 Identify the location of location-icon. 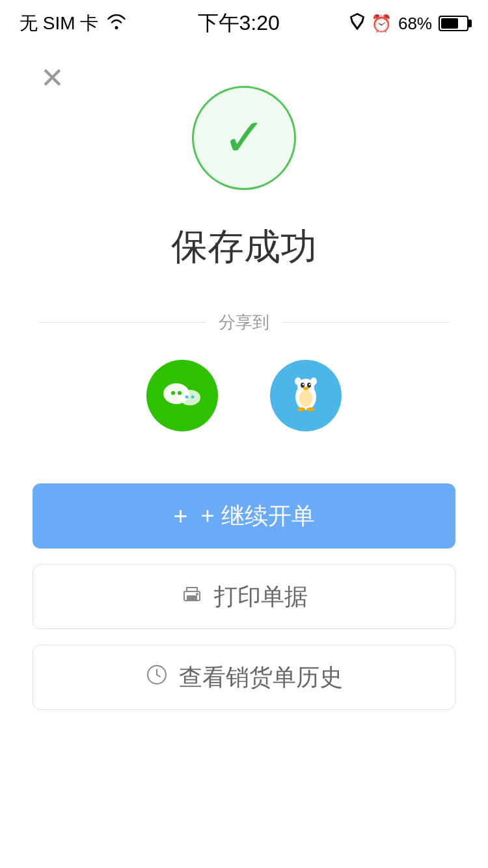
(357, 23).